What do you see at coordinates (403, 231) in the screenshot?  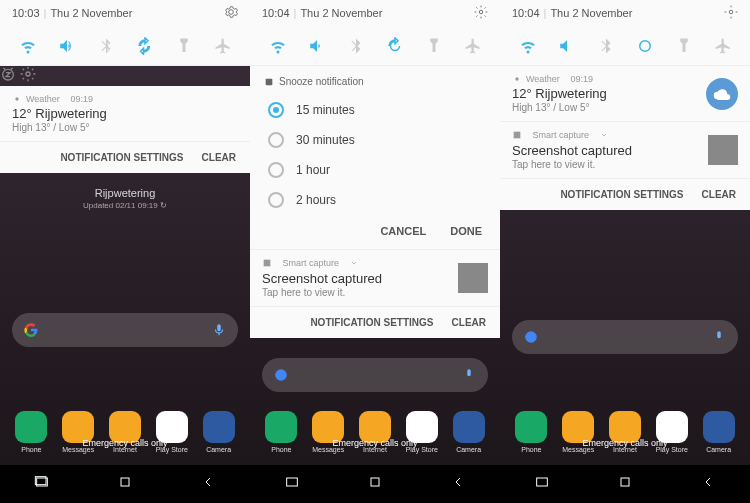 I see `cancel-button: CANCEL` at bounding box center [403, 231].